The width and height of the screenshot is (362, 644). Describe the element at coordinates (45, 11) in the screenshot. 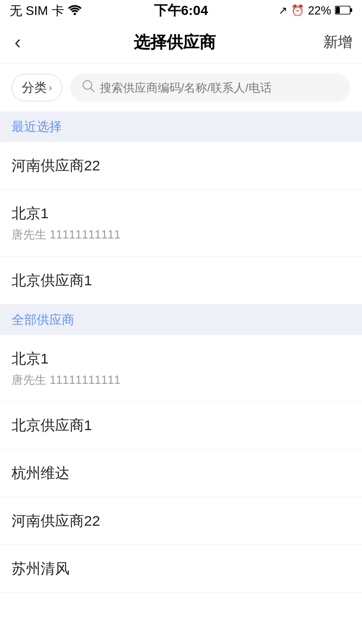

I see `status-left: 无 SIM 卡` at that location.